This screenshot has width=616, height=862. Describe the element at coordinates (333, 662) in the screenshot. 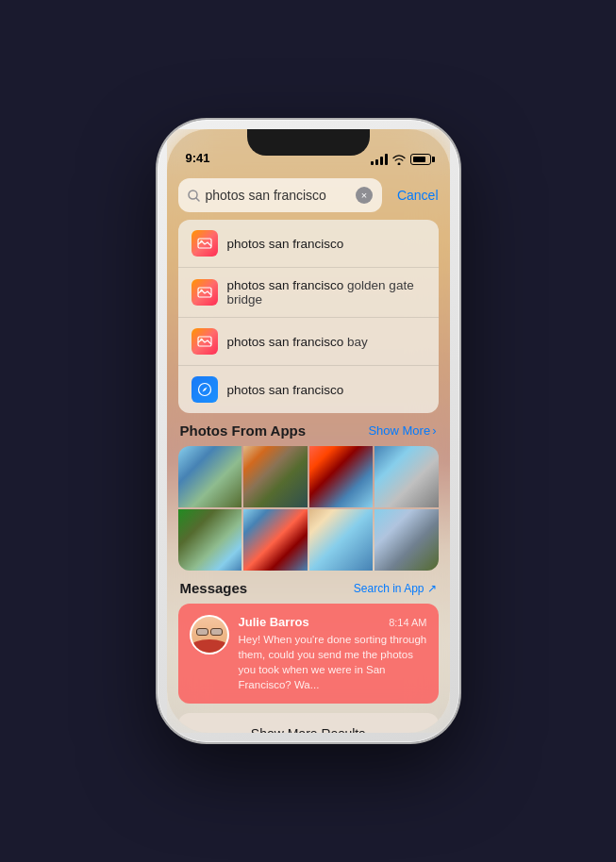

I see `message-preview: Hey! When you're done sorting through th…` at that location.